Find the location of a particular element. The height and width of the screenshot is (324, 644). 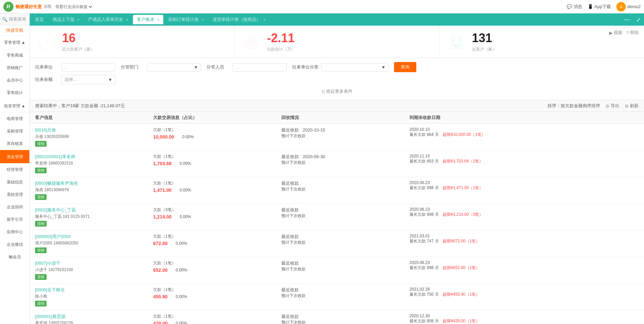

query-button: 查询 is located at coordinates (405, 67).